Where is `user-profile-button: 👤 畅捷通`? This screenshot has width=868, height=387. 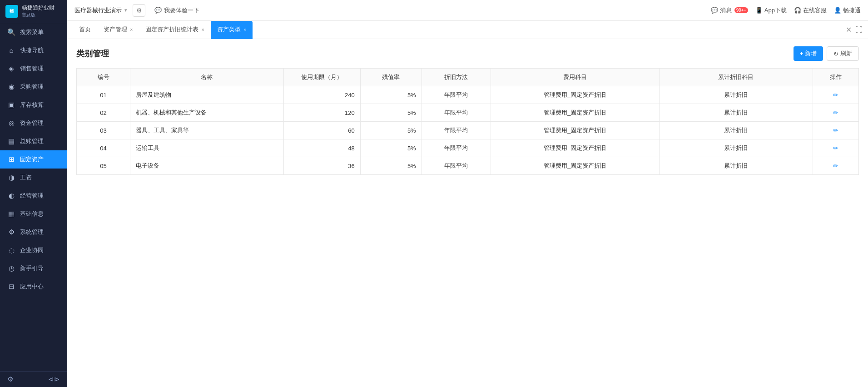
user-profile-button: 👤 畅捷通 is located at coordinates (848, 10).